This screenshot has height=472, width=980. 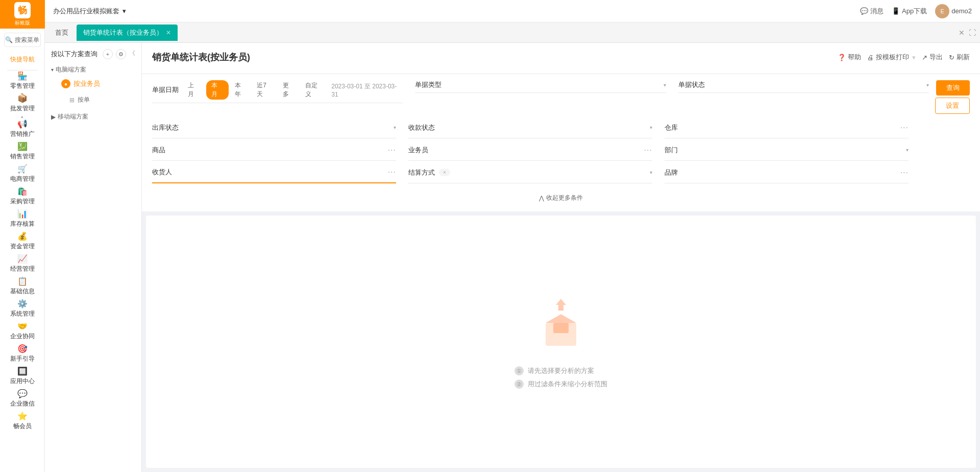 I want to click on date-btn-this-year: 本年, so click(x=241, y=90).